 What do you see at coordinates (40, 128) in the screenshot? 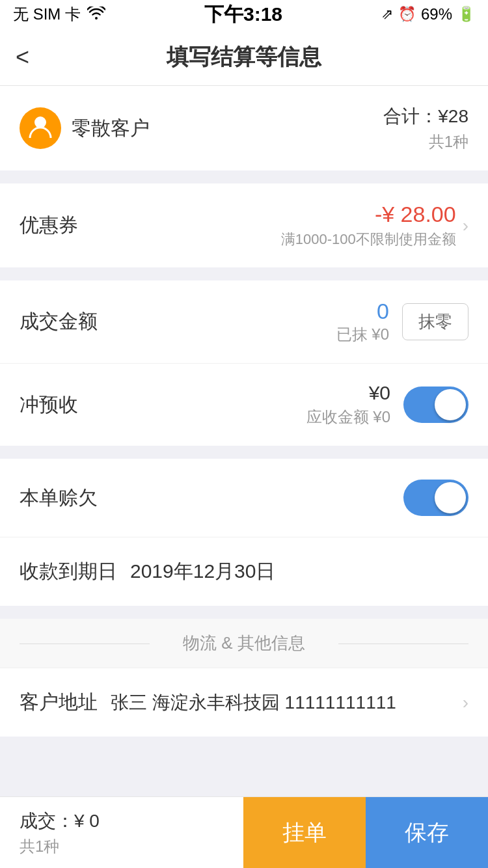
I see `avatar` at bounding box center [40, 128].